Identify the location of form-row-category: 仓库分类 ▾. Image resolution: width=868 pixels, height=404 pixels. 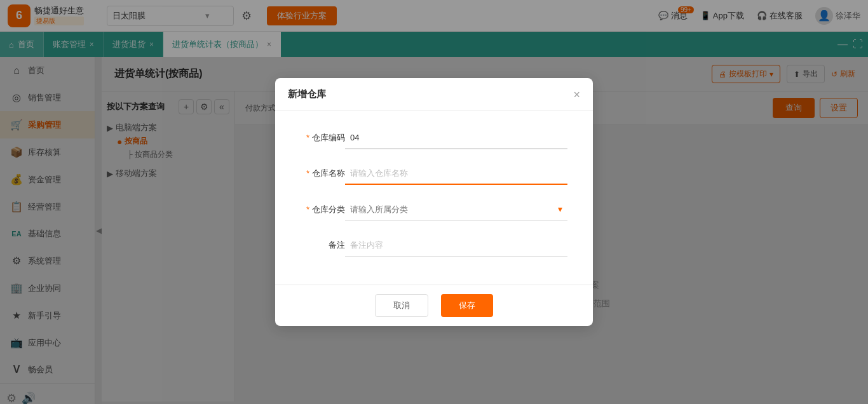
(434, 210).